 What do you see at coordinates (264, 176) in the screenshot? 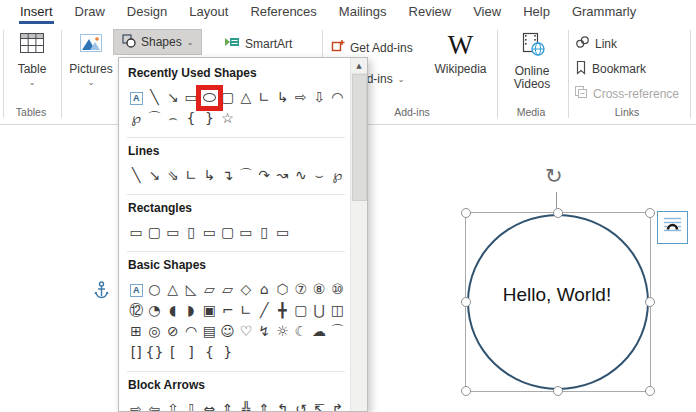
I see `curved-arrow-connector-shape: ↷` at bounding box center [264, 176].